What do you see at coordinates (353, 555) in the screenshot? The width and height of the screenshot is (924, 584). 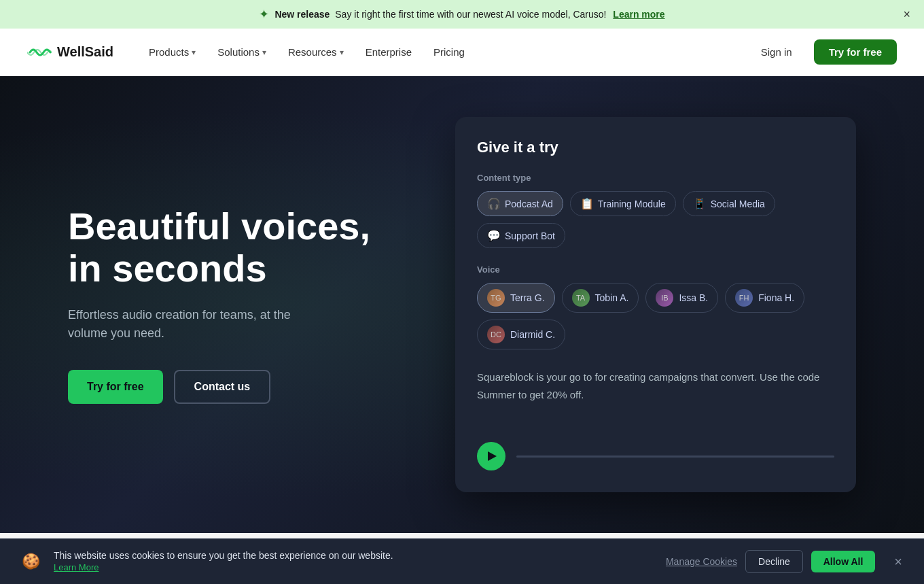 I see `cookie-main-text: This website uses cookies to ensure you …` at bounding box center [353, 555].